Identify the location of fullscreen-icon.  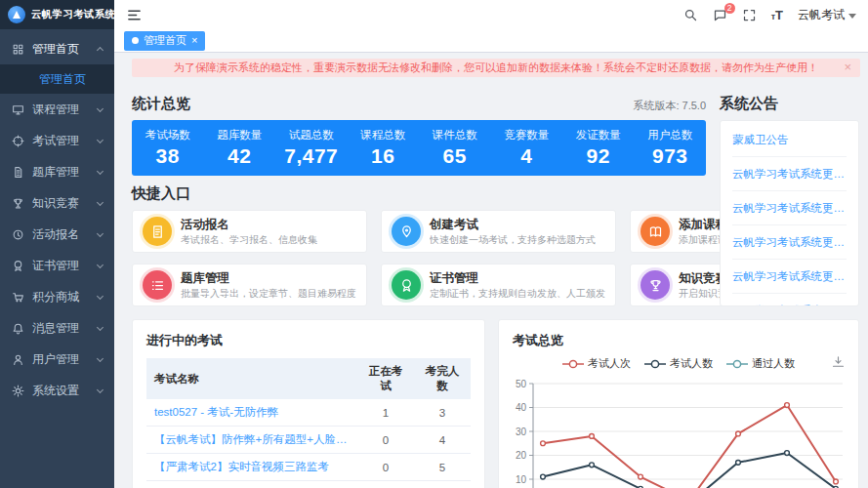
(750, 16).